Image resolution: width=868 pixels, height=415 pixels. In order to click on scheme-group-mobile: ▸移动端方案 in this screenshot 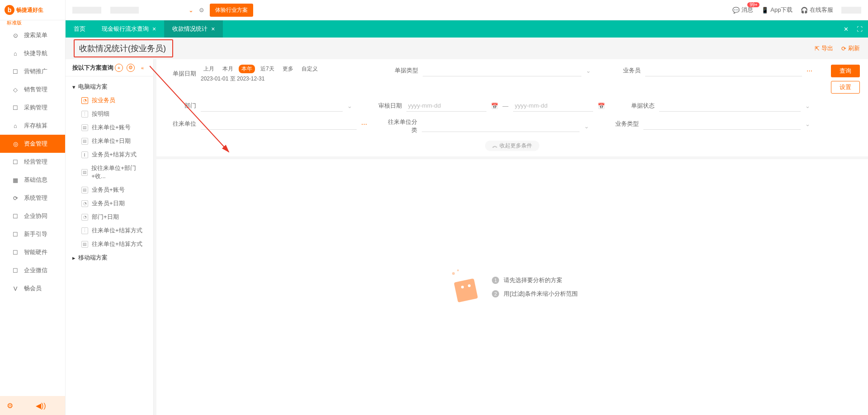, I will do `click(109, 258)`.